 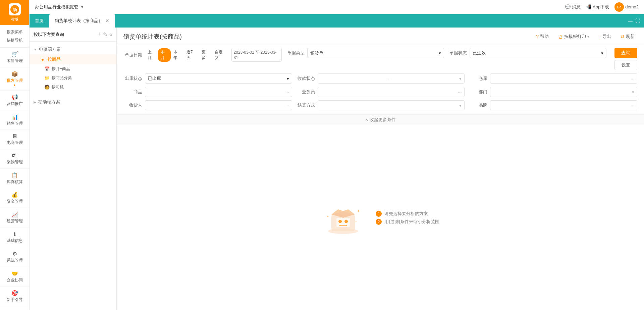 I want to click on finance-label: 资金管理, so click(x=15, y=202).